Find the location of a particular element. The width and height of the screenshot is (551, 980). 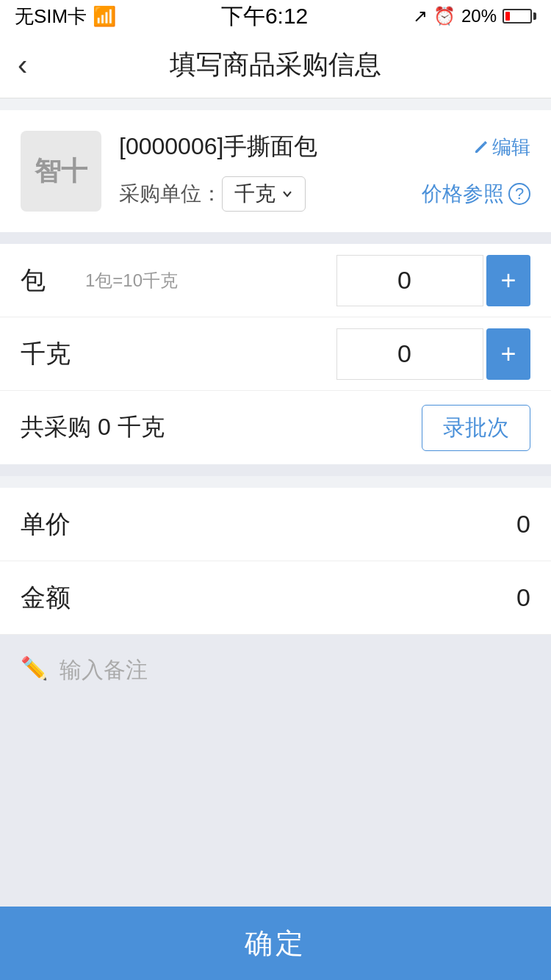

price-ref-button: 价格参照 ? is located at coordinates (476, 194).